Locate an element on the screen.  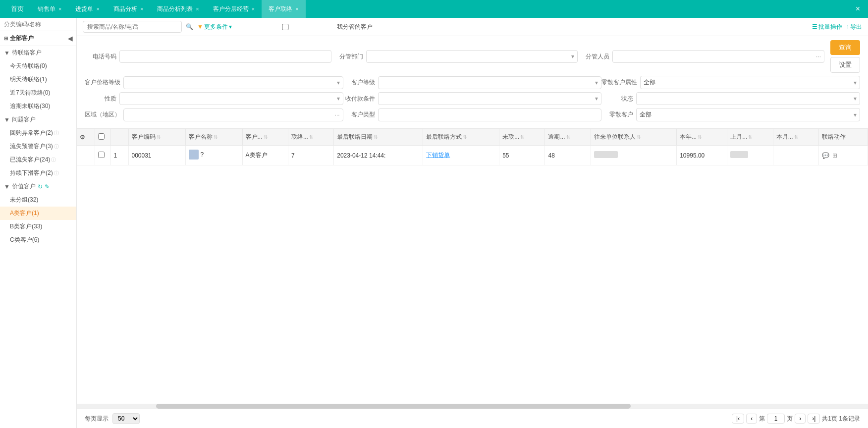
sort-icon-contact: ⇅ is located at coordinates (311, 137).